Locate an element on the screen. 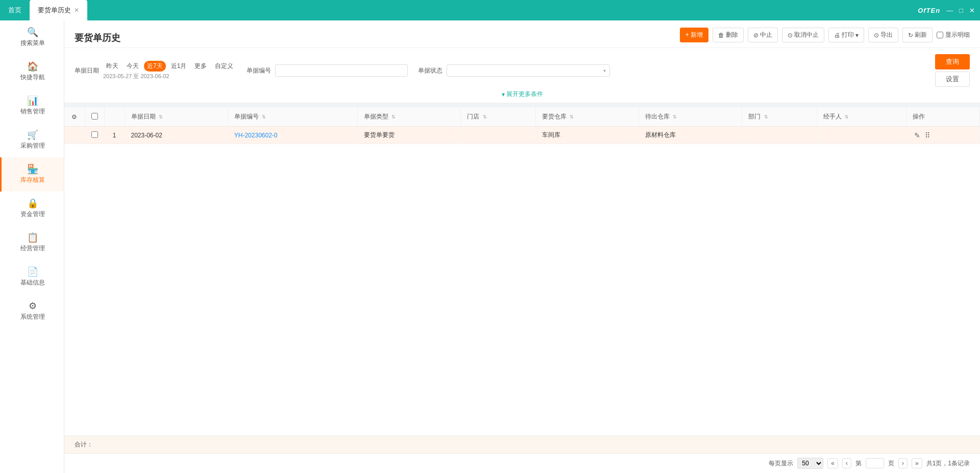 This screenshot has height=473, width=980. sort-dept-icon: ⇅ is located at coordinates (766, 117).